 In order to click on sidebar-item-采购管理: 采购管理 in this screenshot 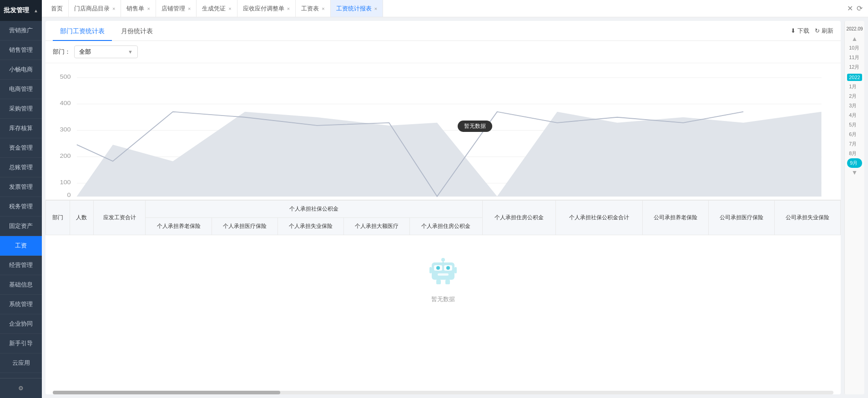, I will do `click(21, 109)`.